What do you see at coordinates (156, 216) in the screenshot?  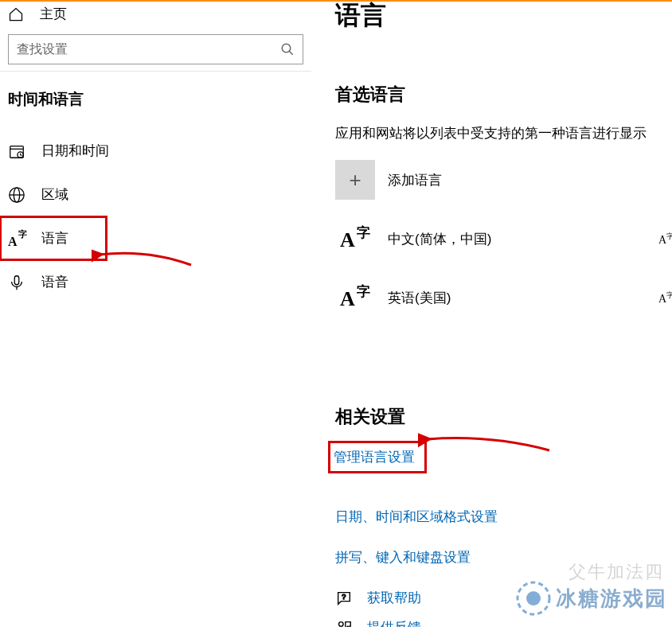 I see `sidebar-nav-list: 日期和时间 区域 A 字 语言 语音` at bounding box center [156, 216].